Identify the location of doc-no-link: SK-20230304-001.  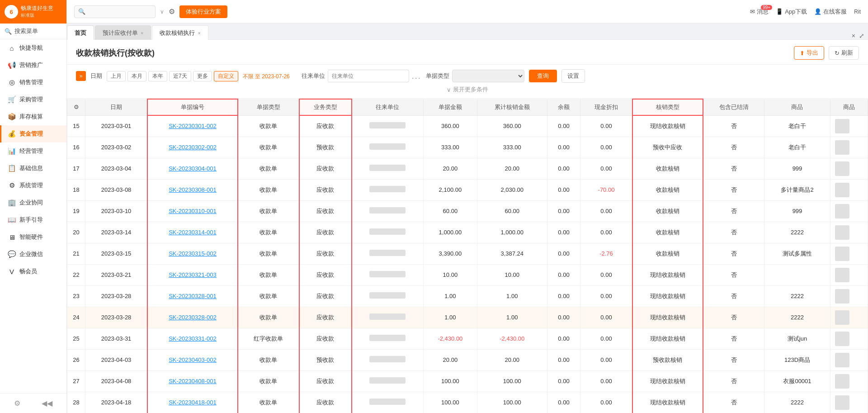
(193, 168).